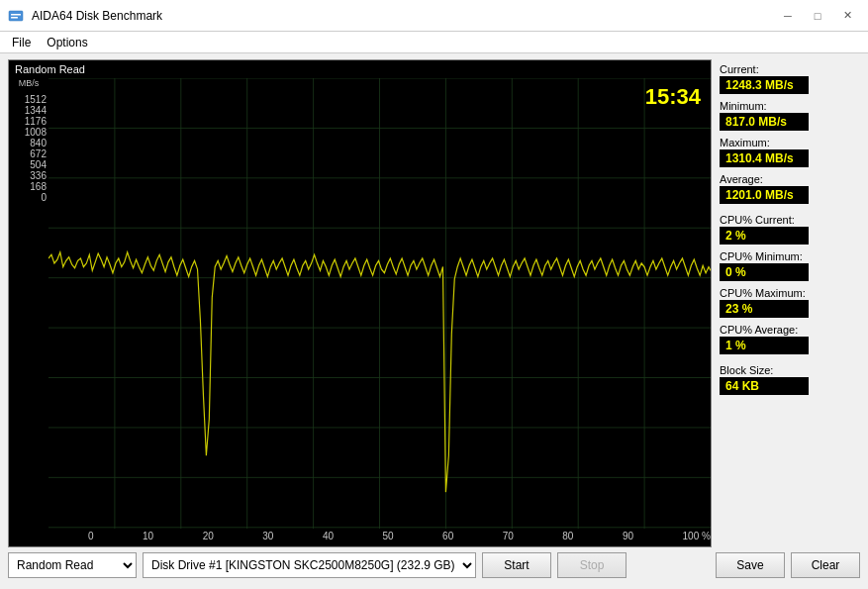  Describe the element at coordinates (764, 386) in the screenshot. I see `block-size-value: 64 KB` at that location.